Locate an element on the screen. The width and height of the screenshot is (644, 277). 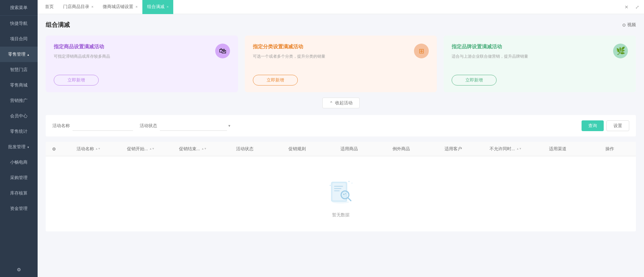
gear-icon: ⚙ is located at coordinates (19, 270).